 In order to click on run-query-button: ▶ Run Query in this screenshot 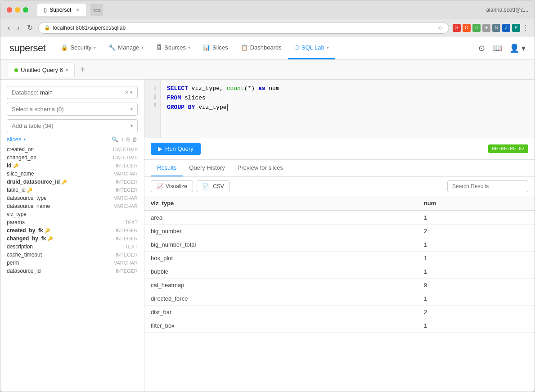, I will do `click(175, 149)`.